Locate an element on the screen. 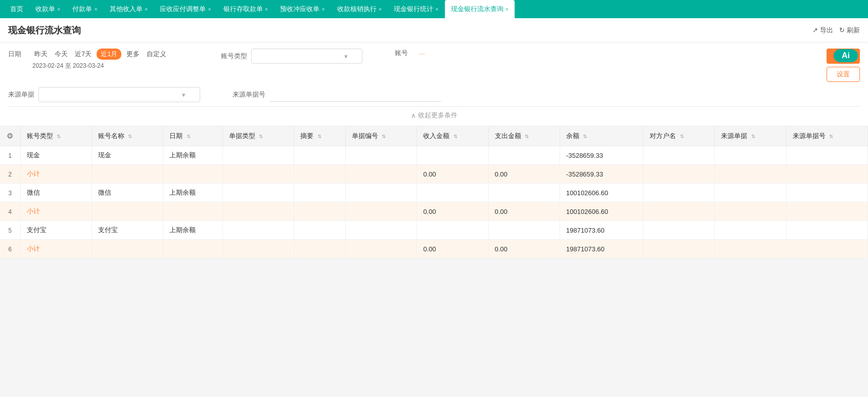 The image size is (868, 397). cell-expense is located at coordinates (524, 231).